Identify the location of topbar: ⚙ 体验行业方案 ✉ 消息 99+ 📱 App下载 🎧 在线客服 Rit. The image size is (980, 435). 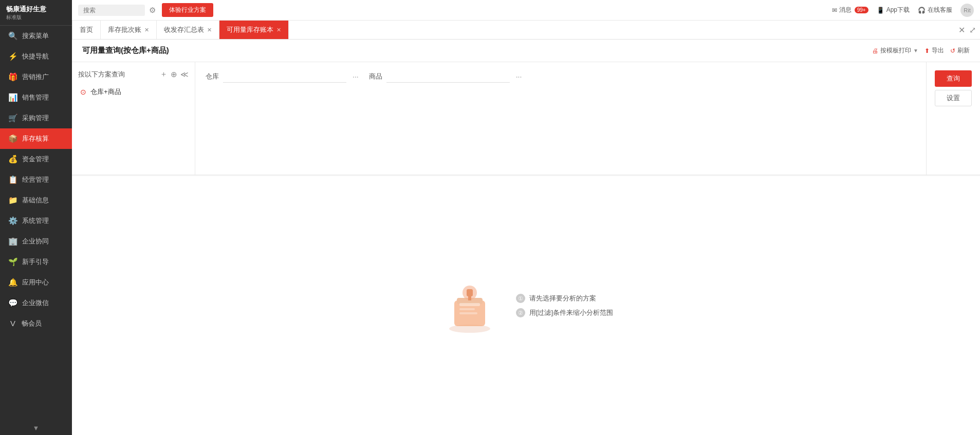
(526, 10).